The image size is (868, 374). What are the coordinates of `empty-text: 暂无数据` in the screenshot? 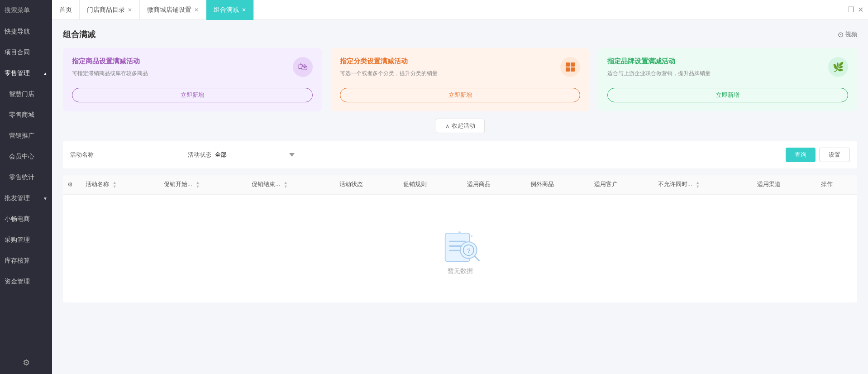 It's located at (460, 271).